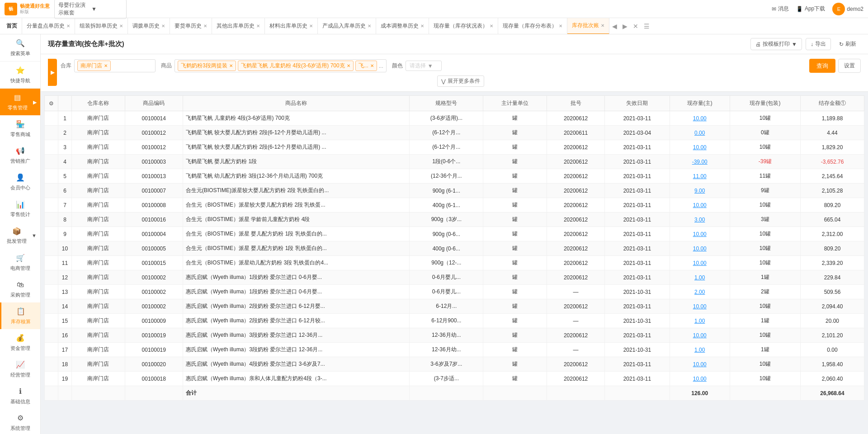 Image resolution: width=868 pixels, height=434 pixels. Describe the element at coordinates (20, 75) in the screenshot. I see `sidebar-quicknav: ⭐ 快捷导航` at that location.